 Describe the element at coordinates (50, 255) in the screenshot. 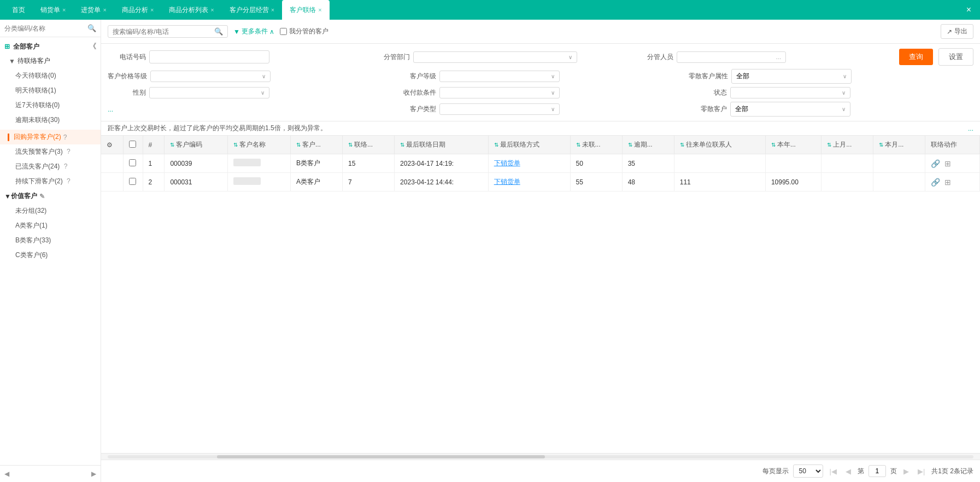

I see `sidebar-item-c-class: C类客户(6)` at that location.